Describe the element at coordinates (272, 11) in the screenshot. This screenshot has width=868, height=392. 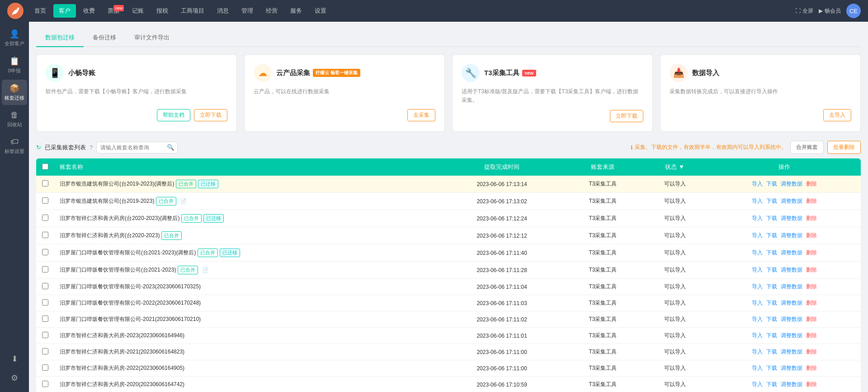
I see `nav-operation: 经营` at that location.